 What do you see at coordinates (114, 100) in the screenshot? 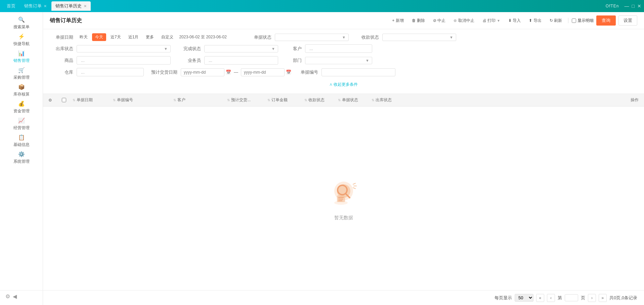
I see `sort-icon-order-no: ⇅` at bounding box center [114, 100].